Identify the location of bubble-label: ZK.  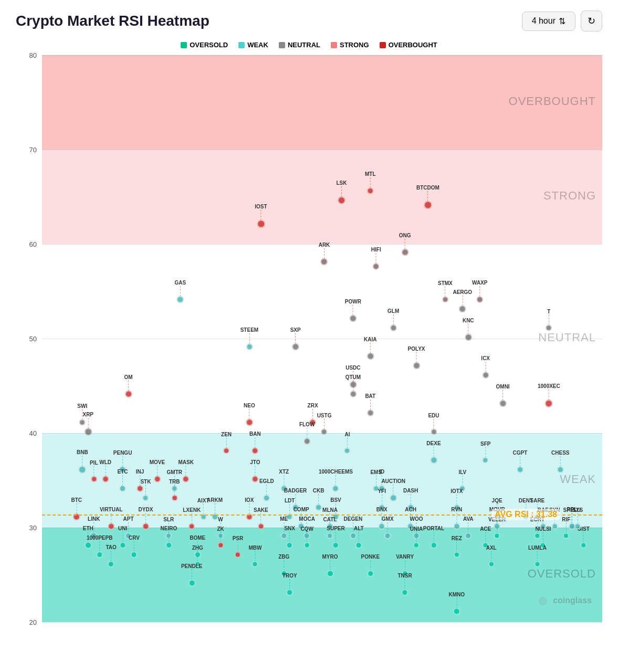
(221, 529).